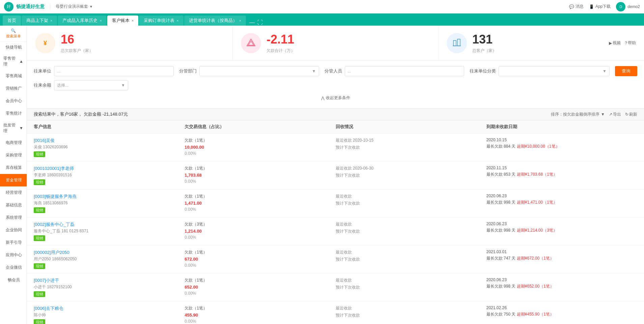 Image resolution: width=644 pixels, height=324 pixels. I want to click on customer-name-6: [0006]去下粮仓, so click(109, 308).